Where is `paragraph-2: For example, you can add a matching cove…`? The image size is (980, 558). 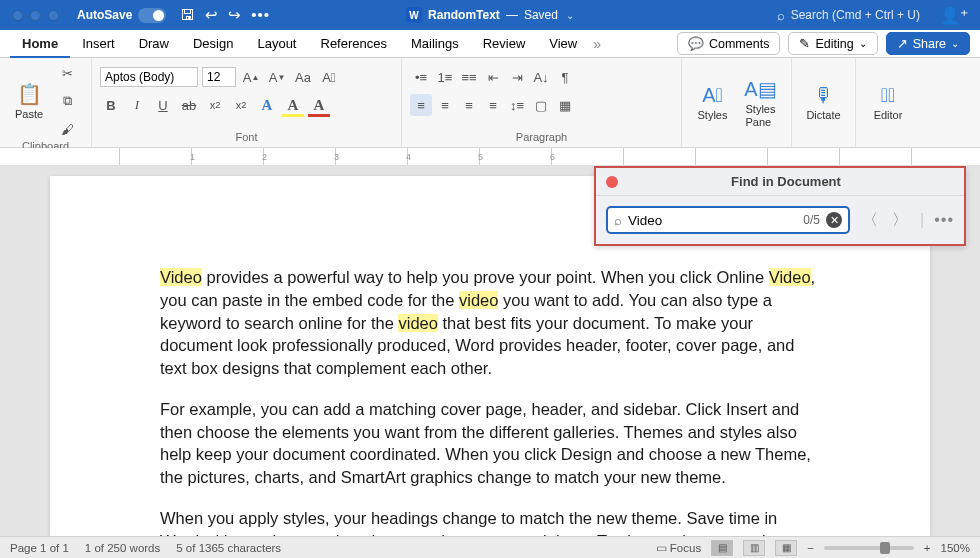
paragraph-2: For example, you can add a matching cove… is located at coordinates (490, 444).